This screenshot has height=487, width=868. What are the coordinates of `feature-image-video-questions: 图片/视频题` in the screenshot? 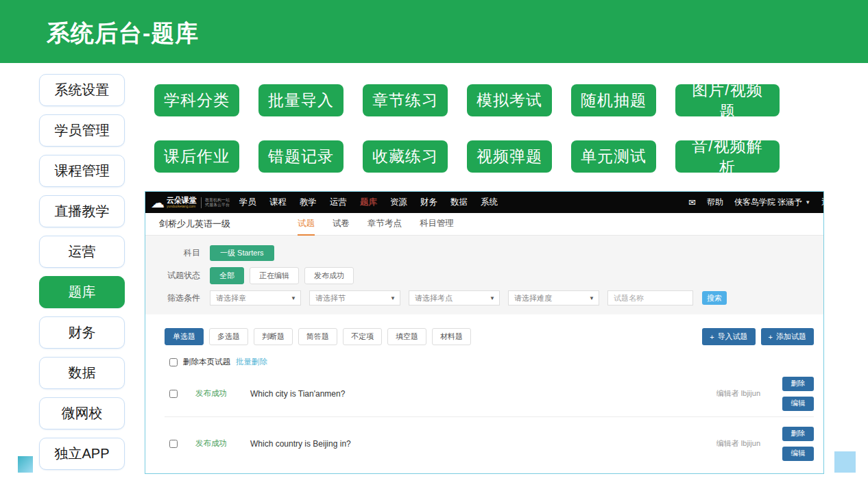 It's located at (727, 100).